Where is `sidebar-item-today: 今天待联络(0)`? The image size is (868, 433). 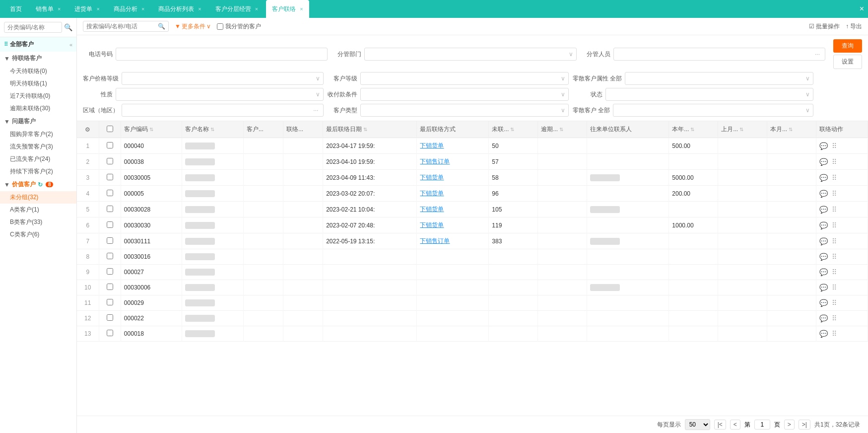
sidebar-item-today: 今天待联络(0) is located at coordinates (38, 72).